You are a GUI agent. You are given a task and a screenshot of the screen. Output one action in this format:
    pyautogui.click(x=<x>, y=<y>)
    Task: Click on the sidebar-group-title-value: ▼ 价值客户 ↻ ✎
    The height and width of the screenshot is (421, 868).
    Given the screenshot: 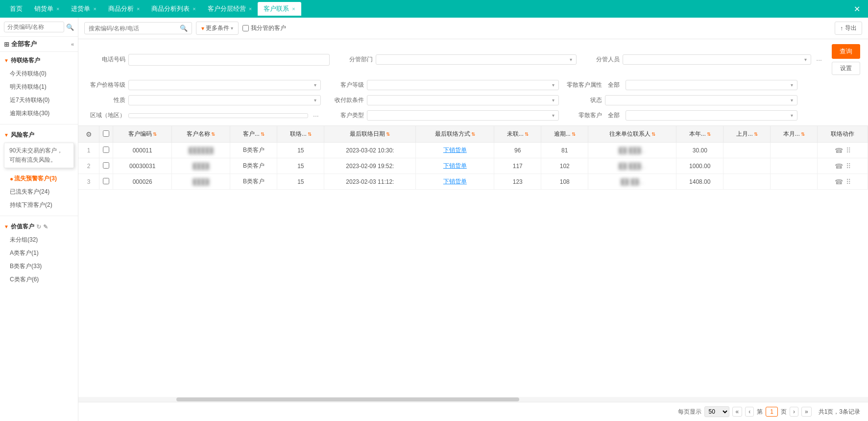 What is the action you would take?
    pyautogui.click(x=39, y=226)
    